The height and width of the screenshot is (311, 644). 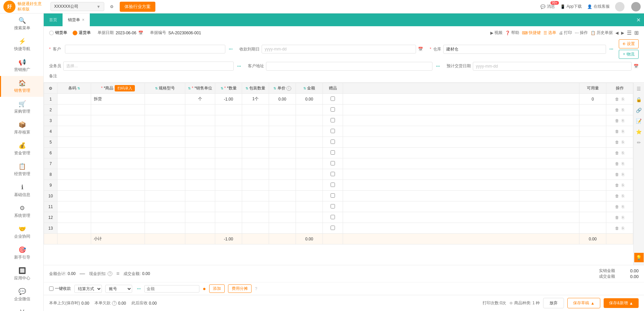 What do you see at coordinates (621, 303) in the screenshot?
I see `save-new-button: 保存&新增 ▲` at bounding box center [621, 303].